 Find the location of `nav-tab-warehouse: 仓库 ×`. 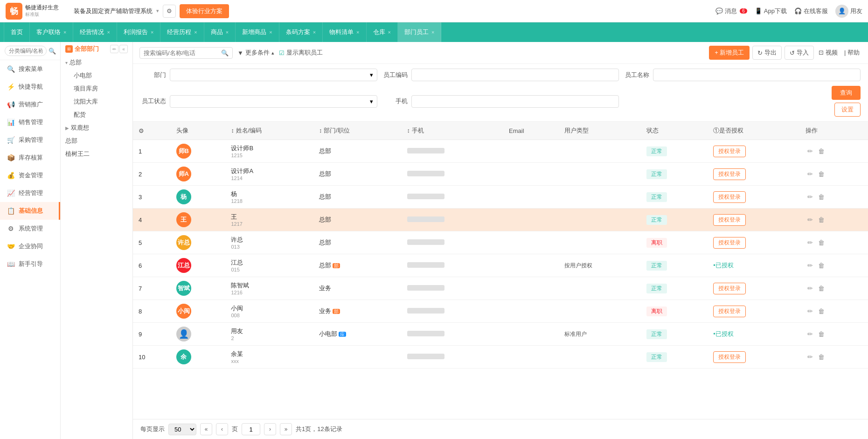

nav-tab-warehouse: 仓库 × is located at coordinates (382, 32).